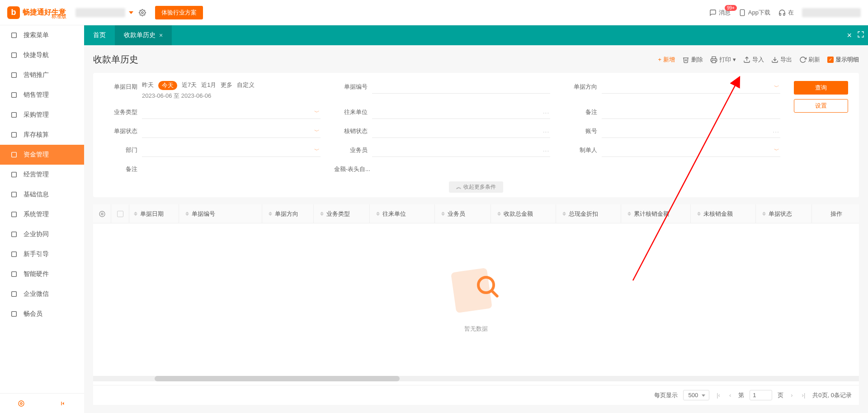 This screenshot has width=868, height=413. I want to click on user-display-blurred, so click(831, 13).